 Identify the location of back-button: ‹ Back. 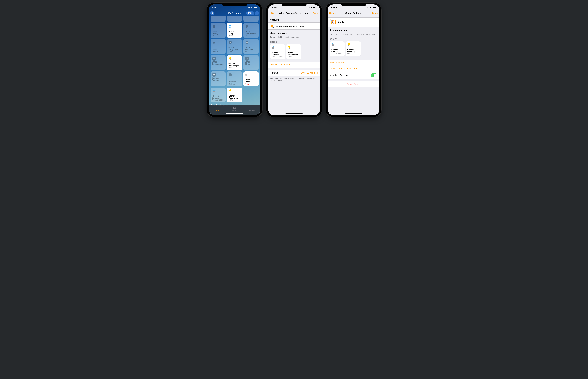
(273, 13).